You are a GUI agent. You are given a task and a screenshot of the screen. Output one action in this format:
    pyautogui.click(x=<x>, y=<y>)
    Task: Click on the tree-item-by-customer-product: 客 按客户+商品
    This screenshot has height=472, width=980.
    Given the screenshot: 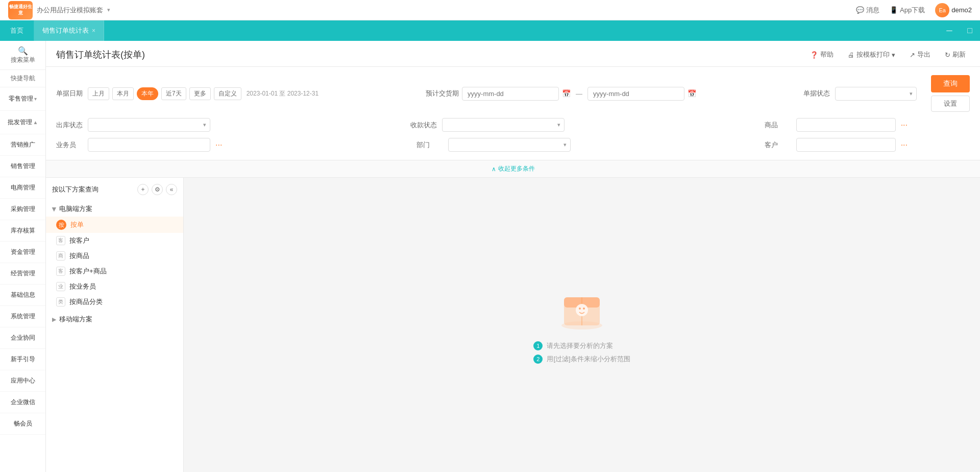 What is the action you would take?
    pyautogui.click(x=114, y=271)
    